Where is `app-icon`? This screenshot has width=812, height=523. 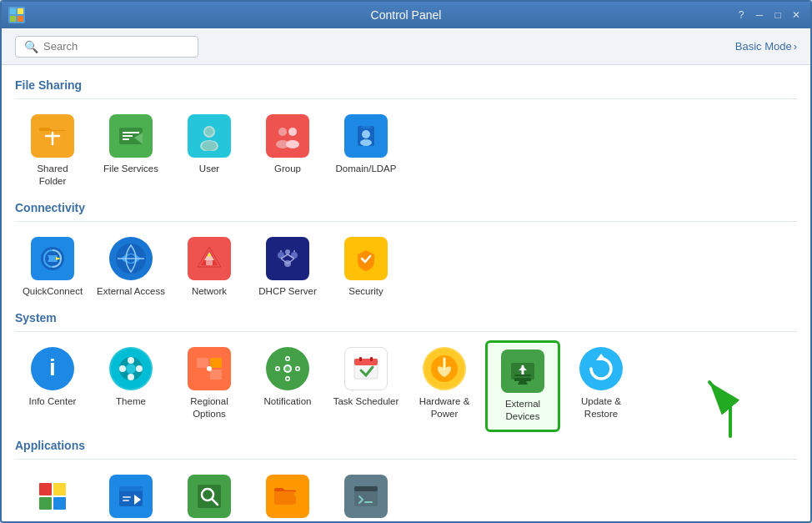
app-icon is located at coordinates (17, 15).